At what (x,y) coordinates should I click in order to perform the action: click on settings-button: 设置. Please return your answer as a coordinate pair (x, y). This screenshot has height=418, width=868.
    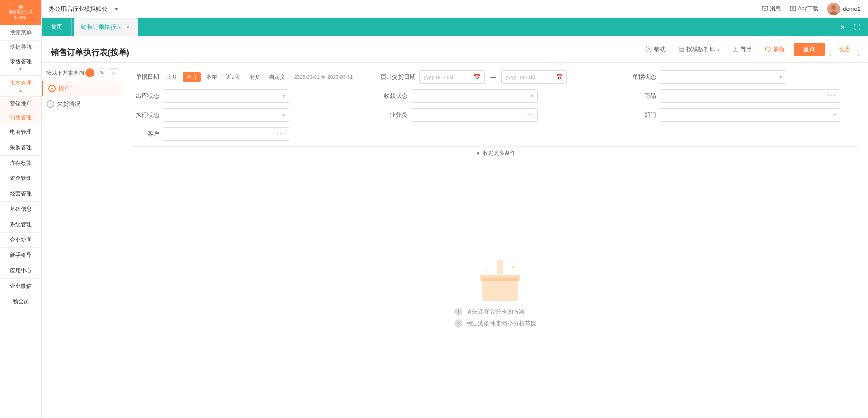
    Looking at the image, I should click on (844, 49).